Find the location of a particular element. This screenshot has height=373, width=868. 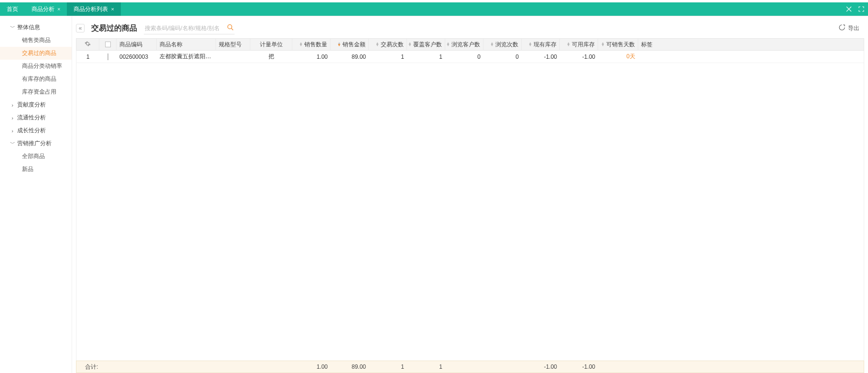

footer-amount: 89.00 is located at coordinates (350, 367).